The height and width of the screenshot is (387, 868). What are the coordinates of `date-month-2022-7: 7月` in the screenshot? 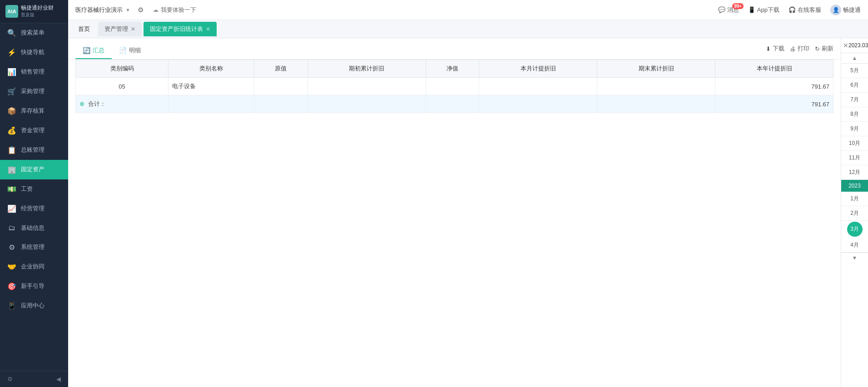 It's located at (855, 100).